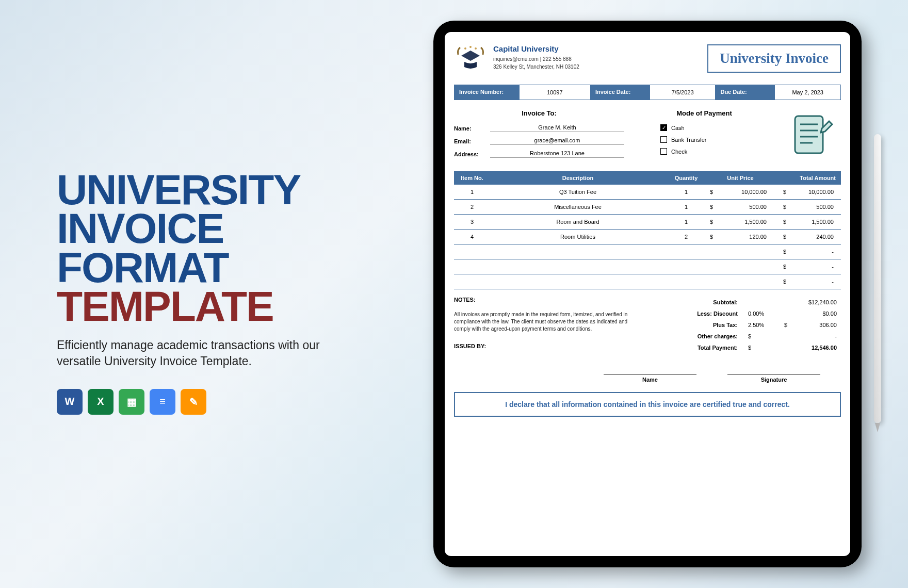 This screenshot has height=588, width=908. I want to click on pages-icon: ✎, so click(193, 402).